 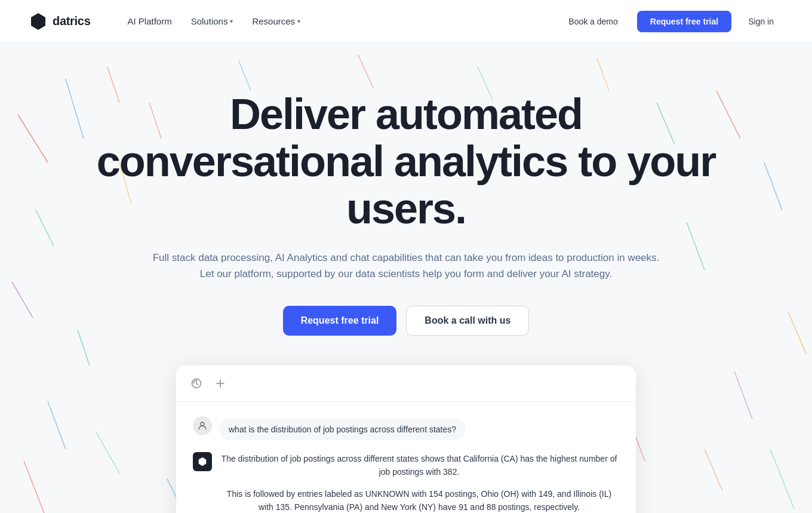 What do you see at coordinates (299, 21) in the screenshot?
I see `resources-chevron-icon: ▾` at bounding box center [299, 21].